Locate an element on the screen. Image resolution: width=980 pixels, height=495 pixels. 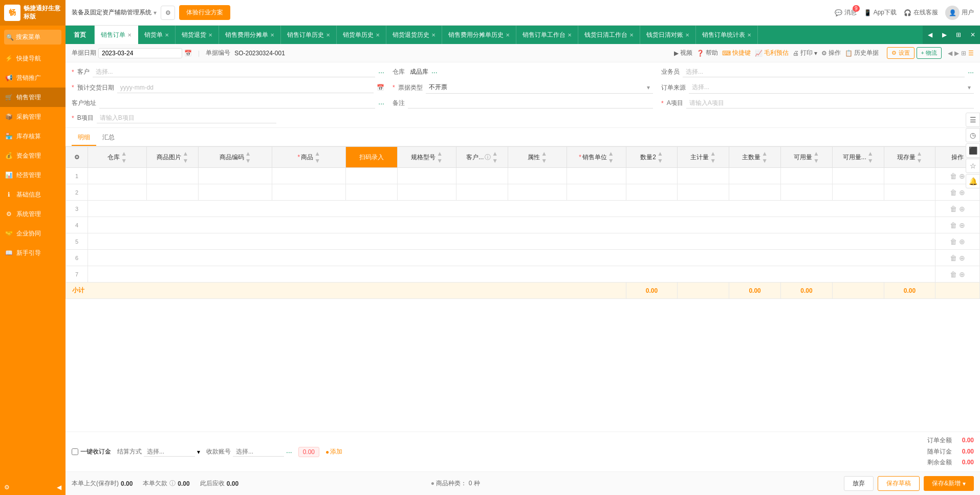
calendar-icon: 📅 is located at coordinates (188, 53).